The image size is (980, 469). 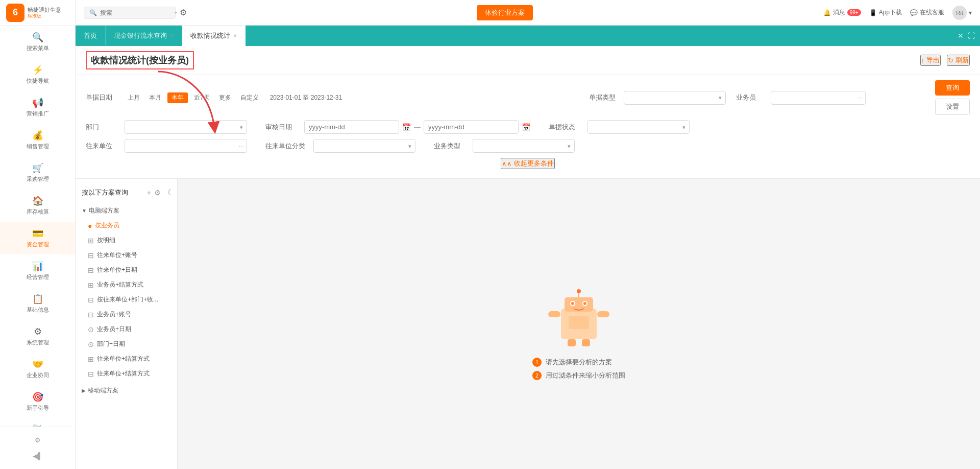 I want to click on scheme-item-6: ⊟业务员+账号, so click(x=127, y=315).